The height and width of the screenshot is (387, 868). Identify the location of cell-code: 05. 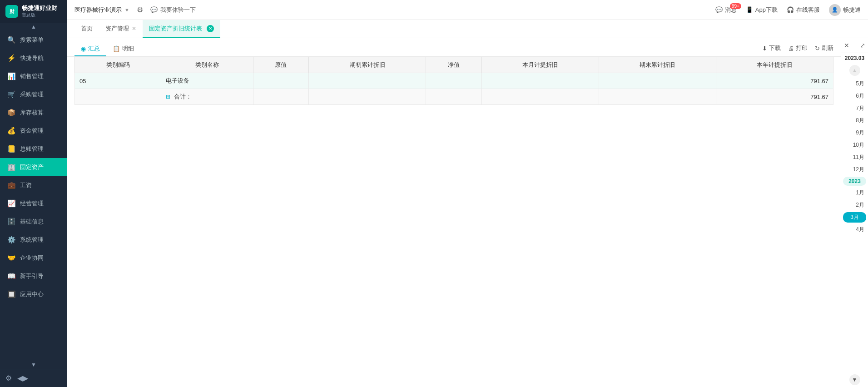
(118, 81).